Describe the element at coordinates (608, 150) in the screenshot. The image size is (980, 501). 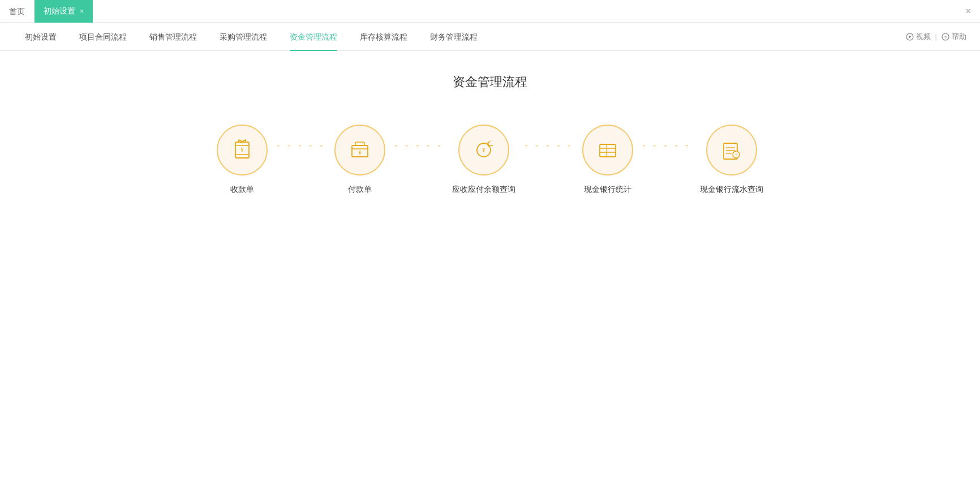
I see `flow-circle-bank-stats` at that location.